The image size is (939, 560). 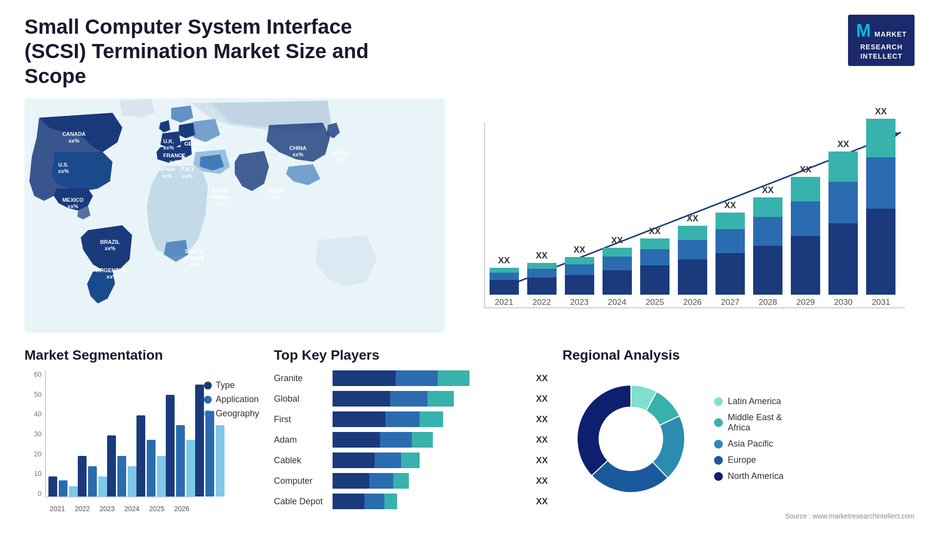 I want to click on y-label-60: 60, so click(x=38, y=374).